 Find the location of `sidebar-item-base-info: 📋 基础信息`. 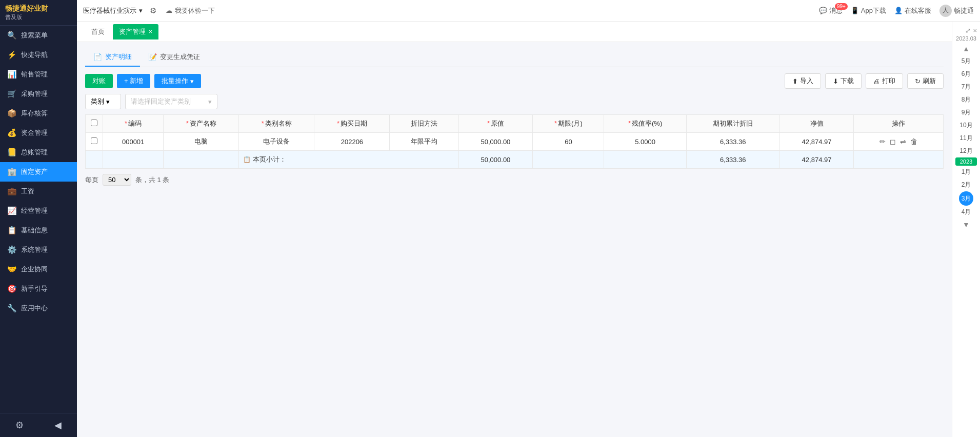

sidebar-item-base-info: 📋 基础信息 is located at coordinates (38, 230).